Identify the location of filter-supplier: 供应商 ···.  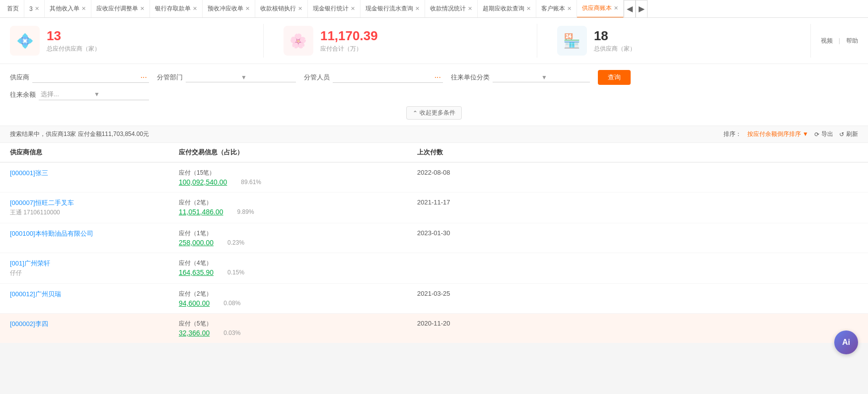
(79, 77).